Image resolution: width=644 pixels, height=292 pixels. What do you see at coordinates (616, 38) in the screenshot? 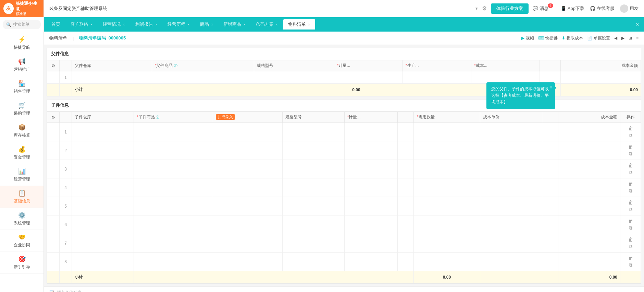
I see `nav-prev: ◀` at bounding box center [616, 38].